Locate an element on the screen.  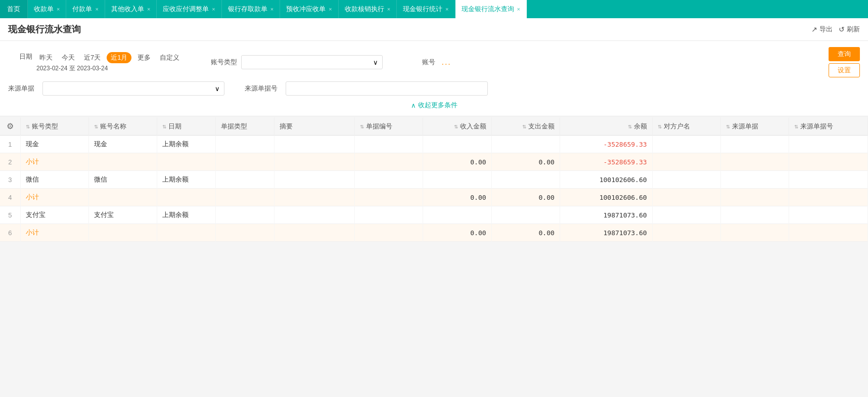
cell-balance: 19871073.60 is located at coordinates (606, 233).